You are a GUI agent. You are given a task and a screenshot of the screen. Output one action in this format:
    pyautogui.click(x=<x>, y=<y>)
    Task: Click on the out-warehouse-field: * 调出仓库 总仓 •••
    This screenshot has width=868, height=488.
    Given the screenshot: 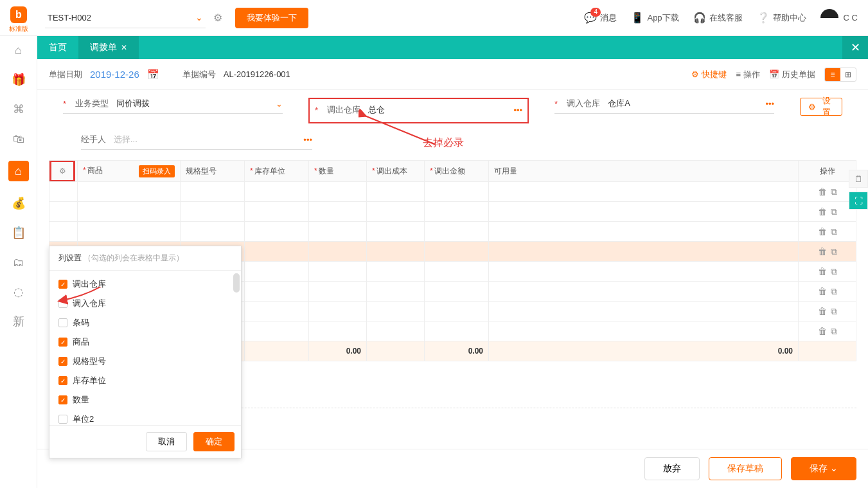 What is the action you would take?
    pyautogui.click(x=419, y=111)
    